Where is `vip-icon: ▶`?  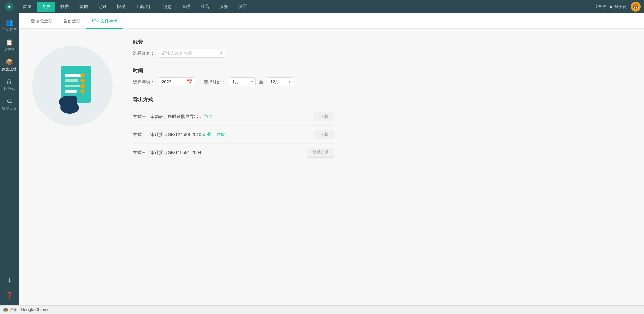 vip-icon: ▶ is located at coordinates (612, 7).